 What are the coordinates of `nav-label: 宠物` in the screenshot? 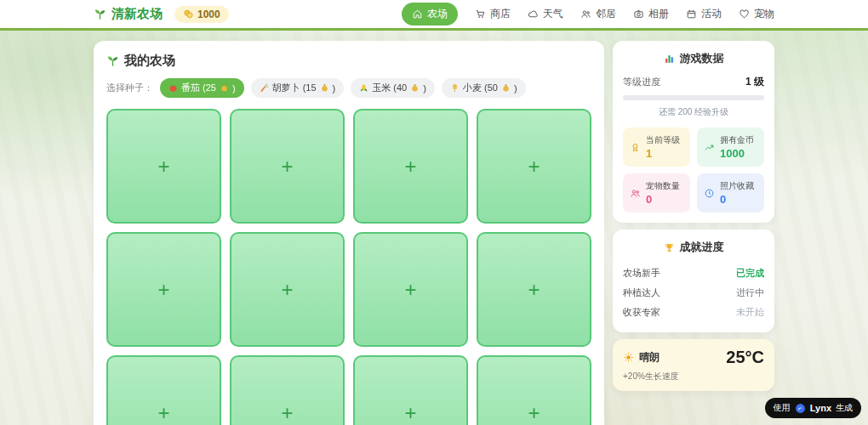 It's located at (764, 14).